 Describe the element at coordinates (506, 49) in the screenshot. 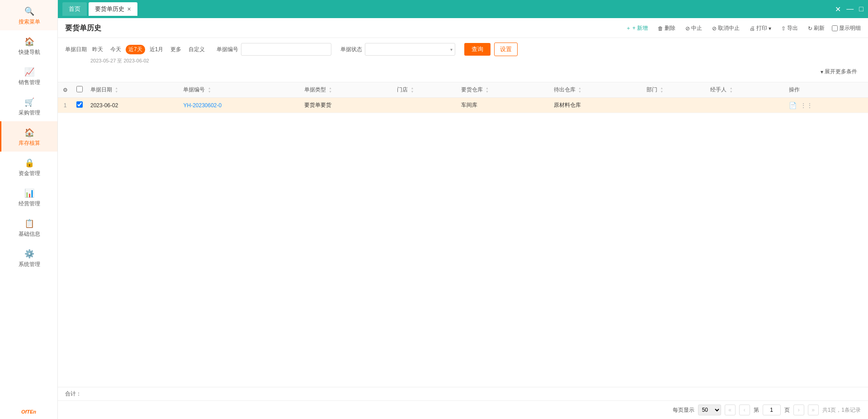

I see `settings-button: 设置` at that location.